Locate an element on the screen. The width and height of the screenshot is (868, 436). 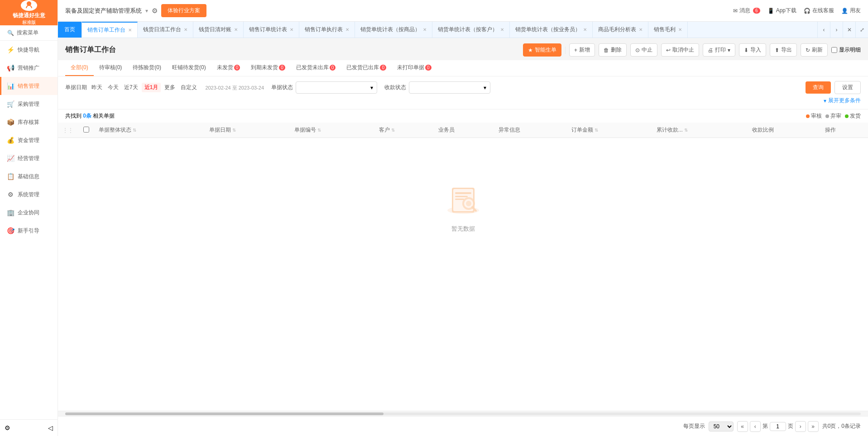
tab-sales-workbench: 销售订单工作台 ✕ is located at coordinates (110, 30).